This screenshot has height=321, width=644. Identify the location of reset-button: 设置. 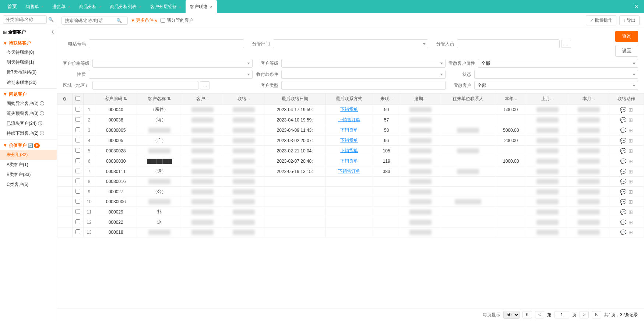
(627, 51).